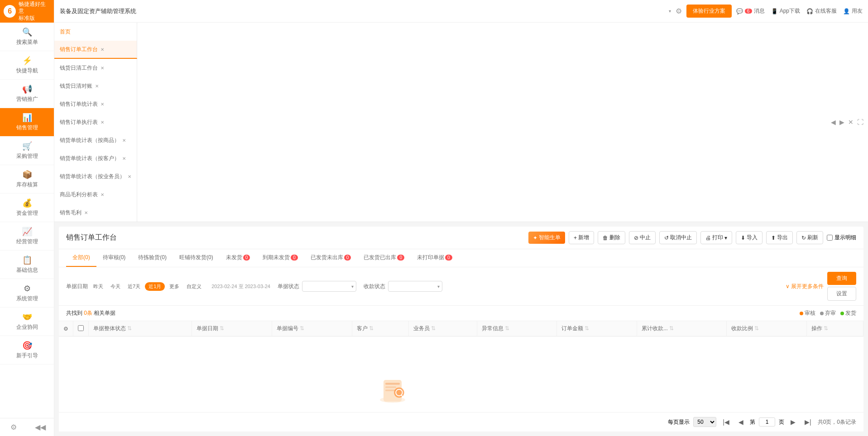 This screenshot has height=436, width=868. I want to click on status-select, so click(329, 286).